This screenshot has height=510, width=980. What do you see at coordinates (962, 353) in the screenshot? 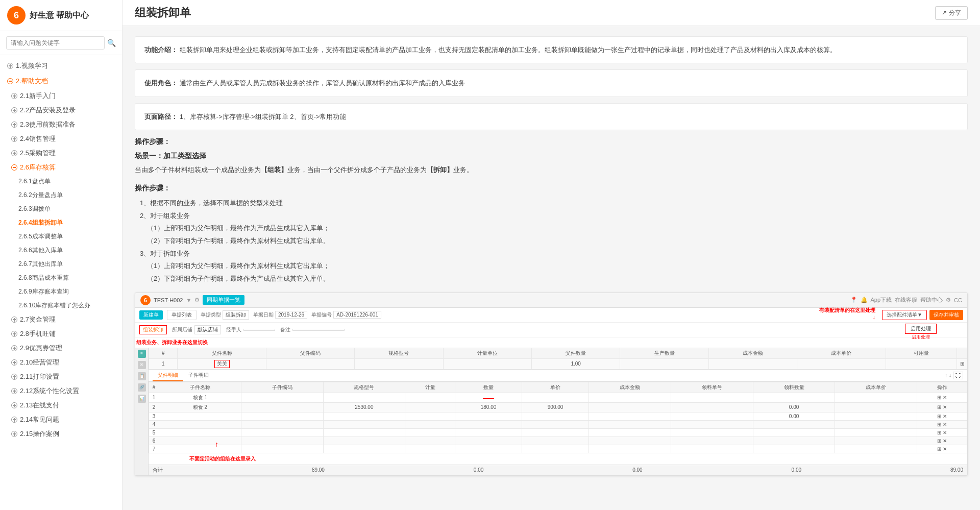
I see `th-ops` at bounding box center [962, 353].